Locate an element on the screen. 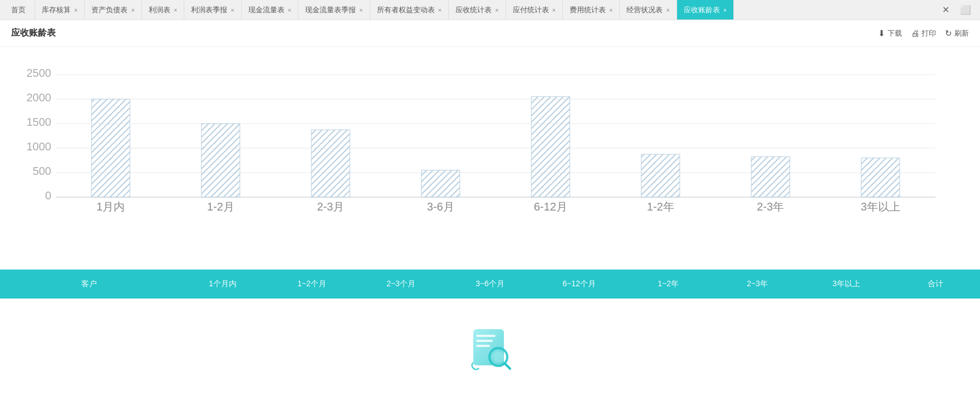 The image size is (980, 401). tab-close-ar-aging: × is located at coordinates (725, 10).